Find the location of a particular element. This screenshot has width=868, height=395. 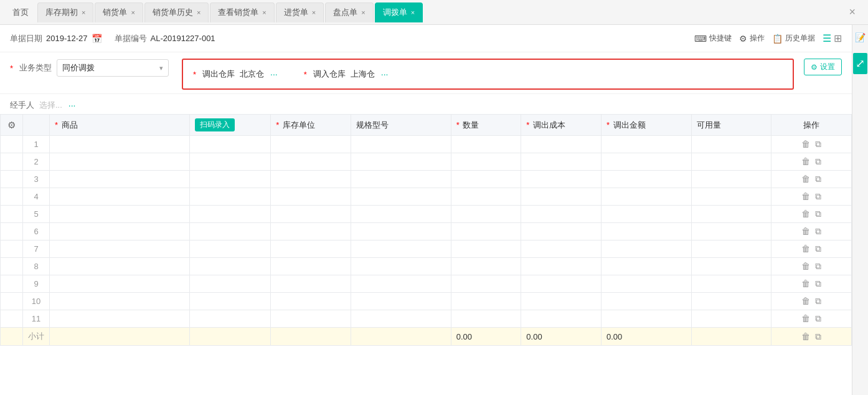

tab-purchase-order: 进货单 × is located at coordinates (300, 12).